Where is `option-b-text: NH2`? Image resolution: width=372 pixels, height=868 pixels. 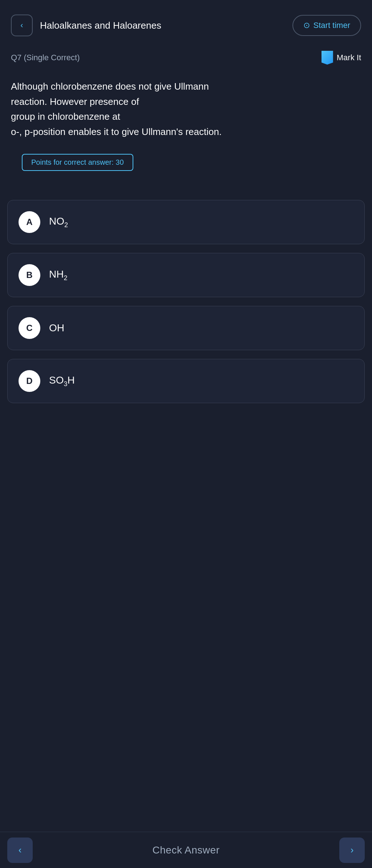
option-b-text: NH2 is located at coordinates (58, 275).